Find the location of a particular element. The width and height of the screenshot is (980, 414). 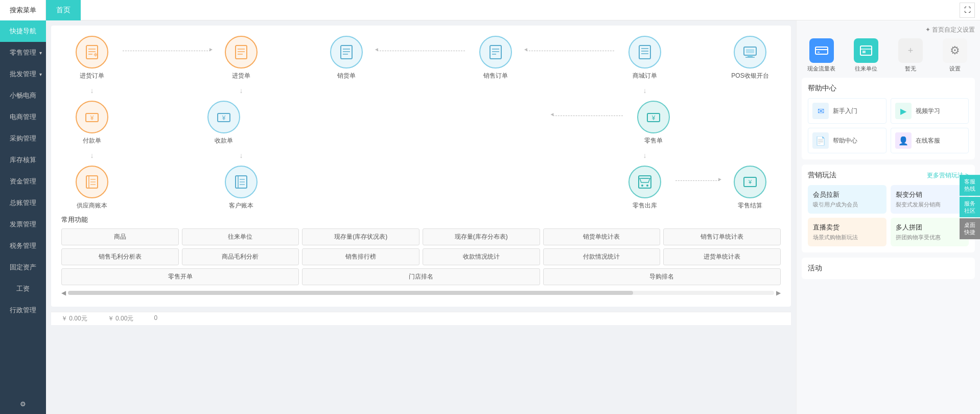

marketing-item-member: 会员拉新 吸引用户成为会员 is located at coordinates (847, 199).